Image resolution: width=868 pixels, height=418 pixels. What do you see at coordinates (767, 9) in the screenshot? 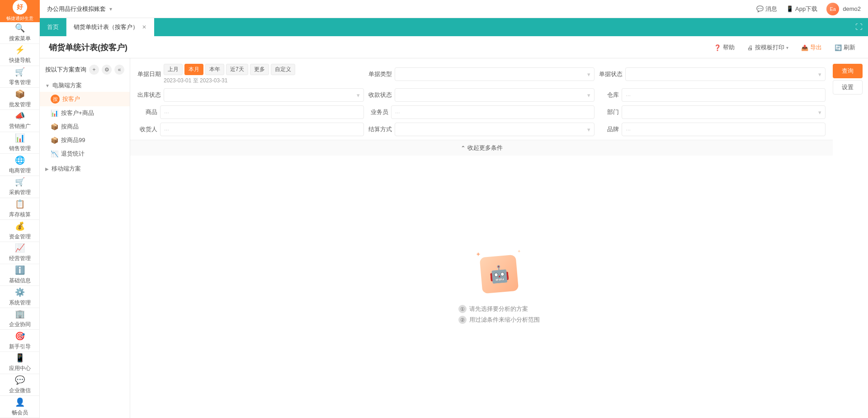
I see `message-action: 💬 消息` at bounding box center [767, 9].